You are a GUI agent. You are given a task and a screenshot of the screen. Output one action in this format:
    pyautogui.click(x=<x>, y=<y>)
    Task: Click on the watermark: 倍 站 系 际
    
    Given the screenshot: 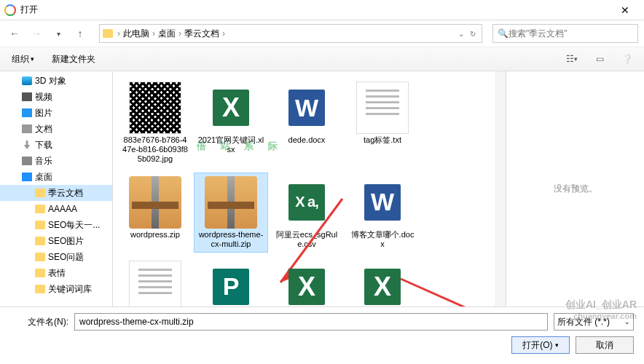 What is the action you would take?
    pyautogui.click(x=240, y=146)
    